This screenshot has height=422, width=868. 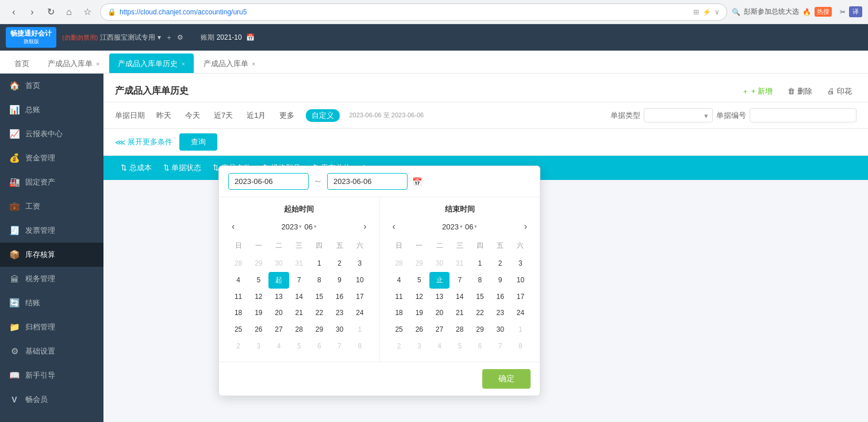 What do you see at coordinates (52, 327) in the screenshot?
I see `sidebar-item-archive: 📁 归档管理` at bounding box center [52, 327].